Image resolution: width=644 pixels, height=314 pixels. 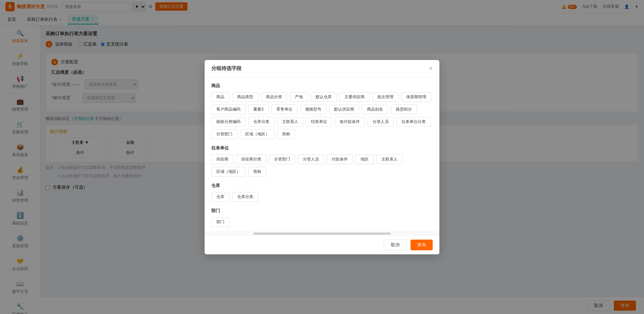 I want to click on field-tag-sup-region: 区域（地区）, so click(x=228, y=172).